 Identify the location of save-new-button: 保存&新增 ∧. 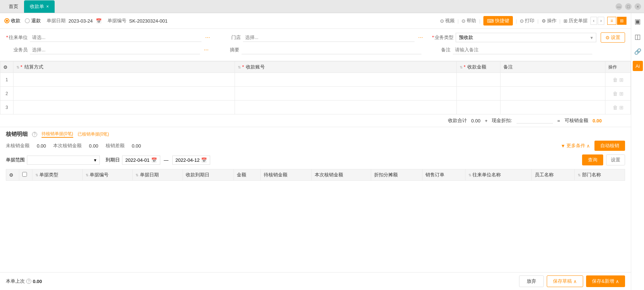
(605, 281).